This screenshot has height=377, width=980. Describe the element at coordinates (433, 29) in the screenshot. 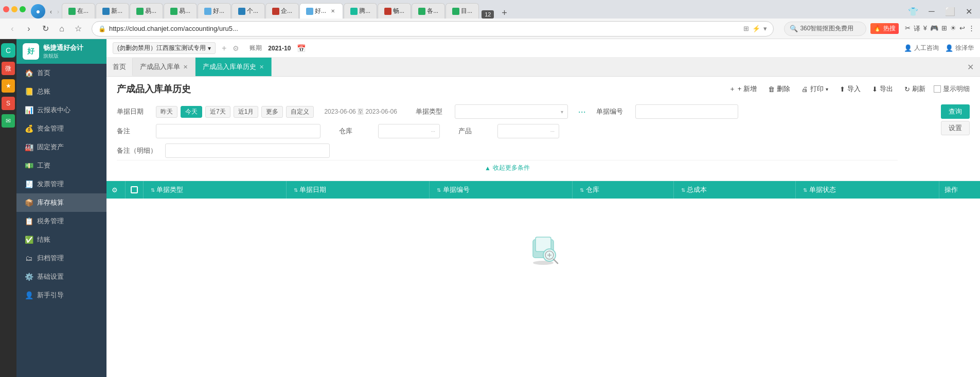

I see `address-bar: 🔒 https://cloud.chanjet.com/accounting/u…` at that location.